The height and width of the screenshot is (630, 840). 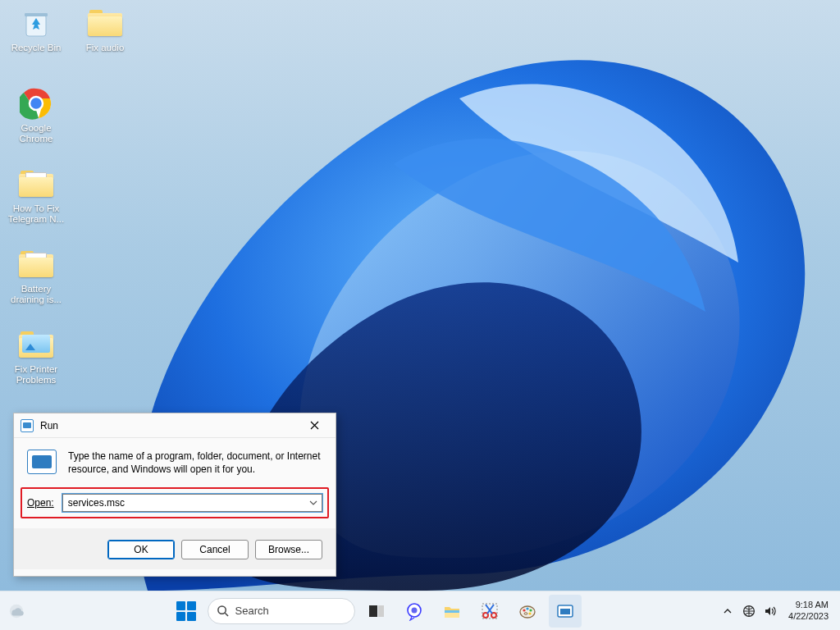 I want to click on recycle-bin-icon, so click(x=36, y=23).